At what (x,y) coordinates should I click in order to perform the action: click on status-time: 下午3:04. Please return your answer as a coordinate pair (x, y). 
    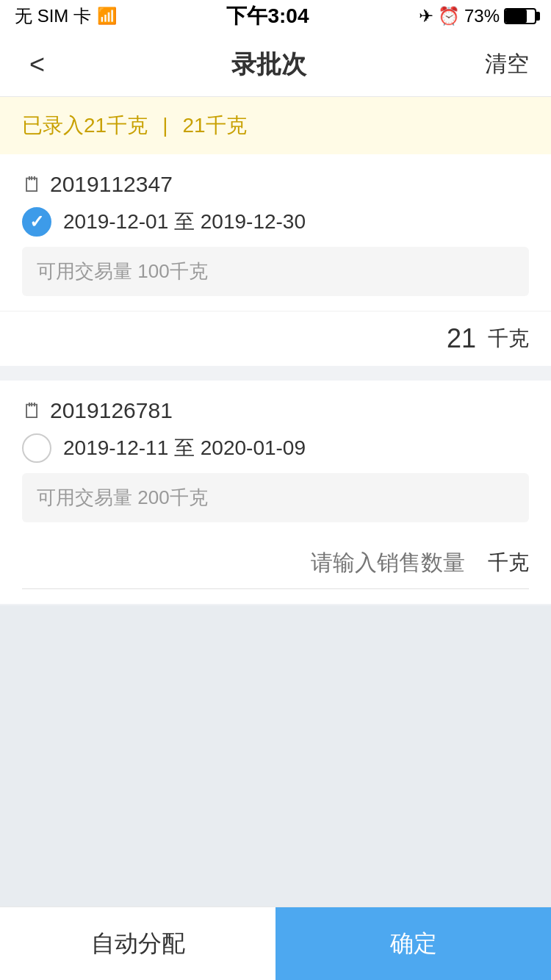
    Looking at the image, I should click on (267, 16).